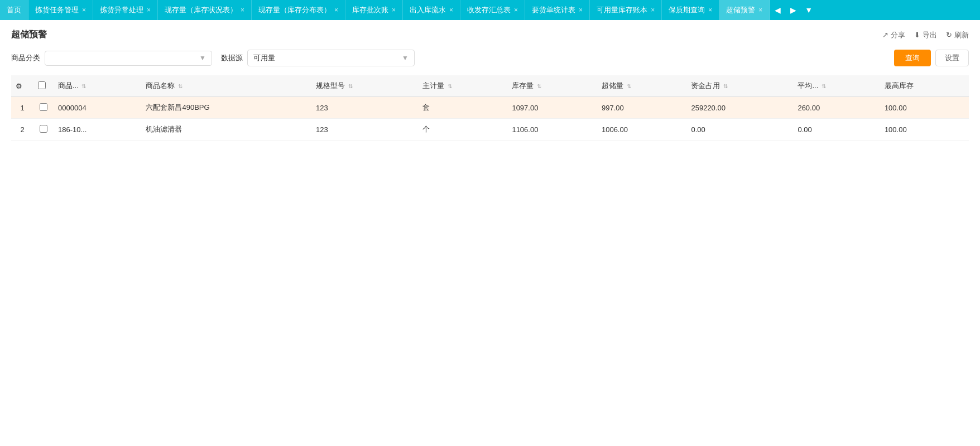 The image size is (980, 446). Describe the element at coordinates (226, 129) in the screenshot. I see `product-name-cell: 机油滤清器` at that location.